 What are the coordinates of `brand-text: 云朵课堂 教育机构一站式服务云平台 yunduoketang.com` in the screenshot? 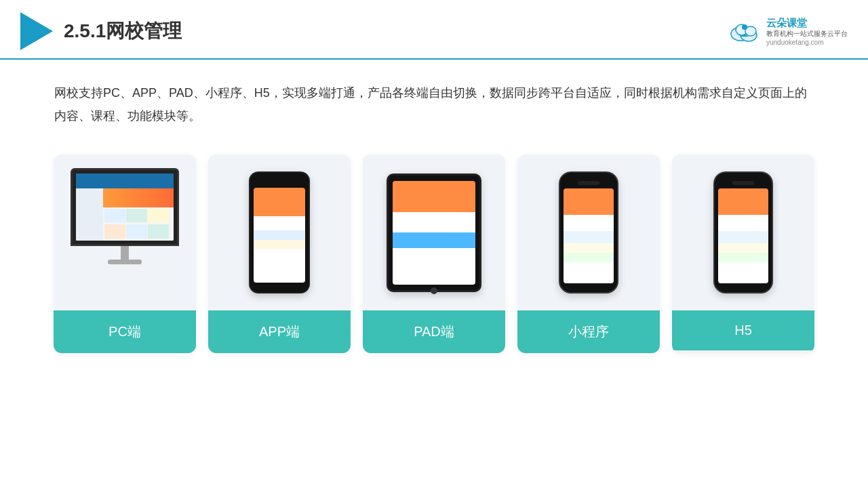 It's located at (807, 31).